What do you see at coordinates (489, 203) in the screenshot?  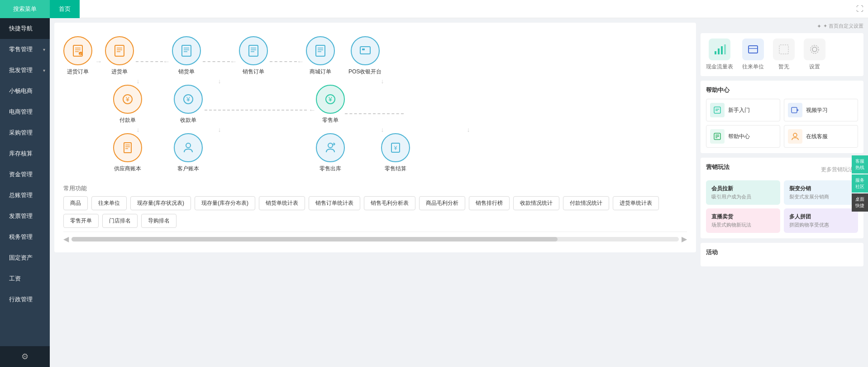 I see `func-btn-sales-rank: 销售排行榜` at bounding box center [489, 203].